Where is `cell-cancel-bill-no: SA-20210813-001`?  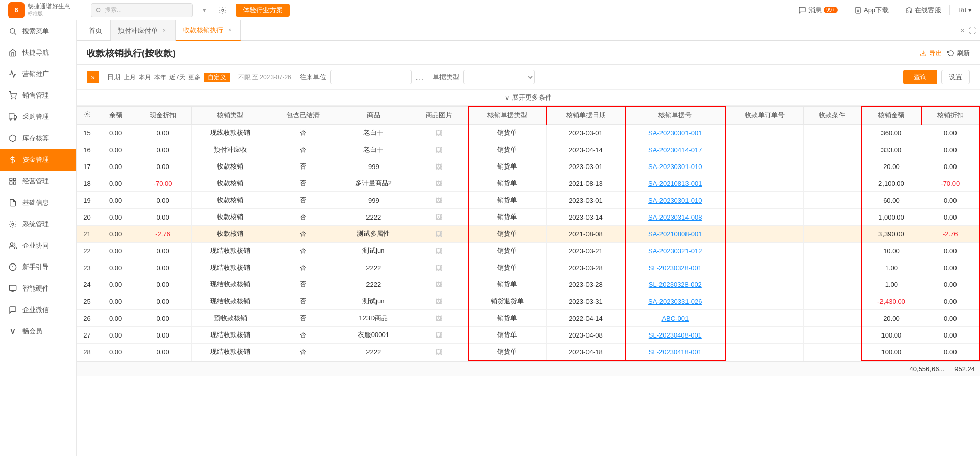
cell-cancel-bill-no: SA-20210813-001 is located at coordinates (675, 184).